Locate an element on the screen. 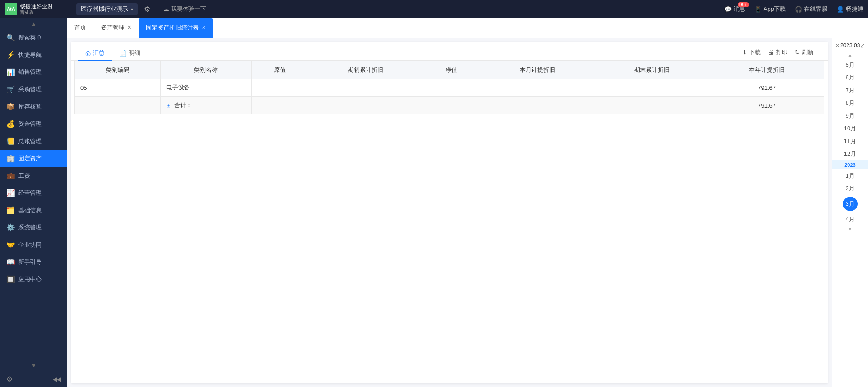  app-download-button: 📱 App下载 is located at coordinates (770, 9).